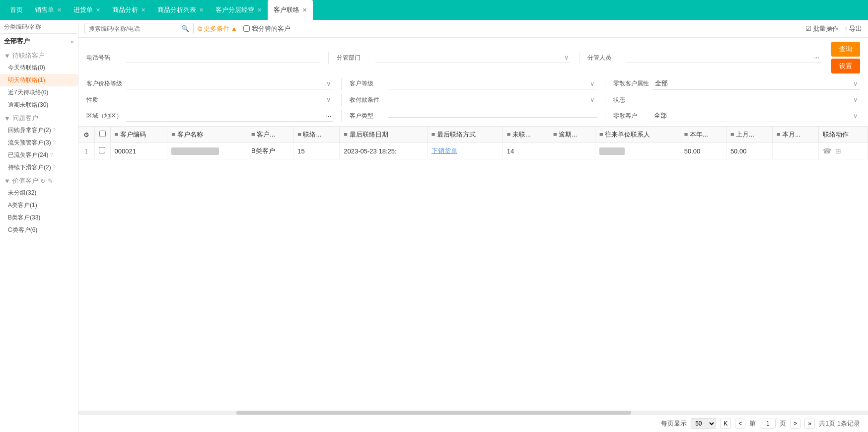  Describe the element at coordinates (181, 10) in the screenshot. I see `nav-product-list: 商品分析列表 ✕` at that location.